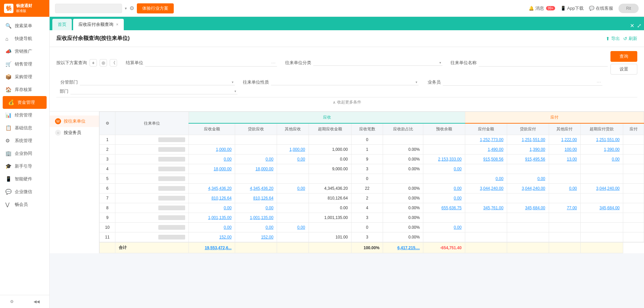 The height and width of the screenshot is (308, 644). I want to click on filter-target-button: ◎, so click(103, 63).